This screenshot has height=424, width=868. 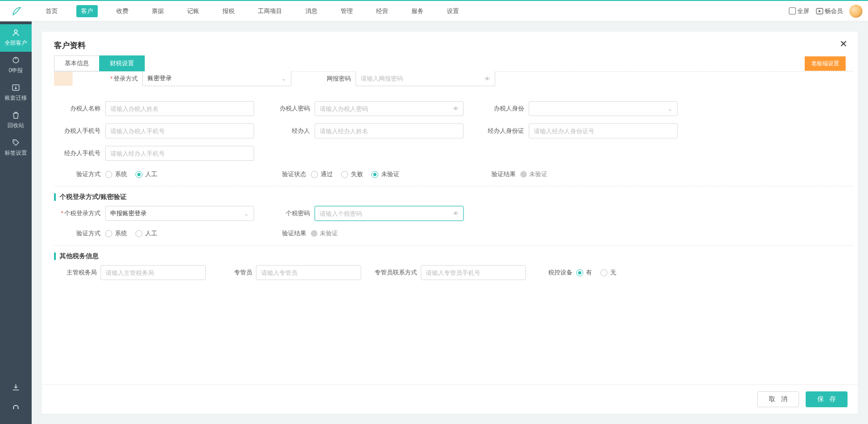 I want to click on handler-id-label: 经办人身份证, so click(x=503, y=131).